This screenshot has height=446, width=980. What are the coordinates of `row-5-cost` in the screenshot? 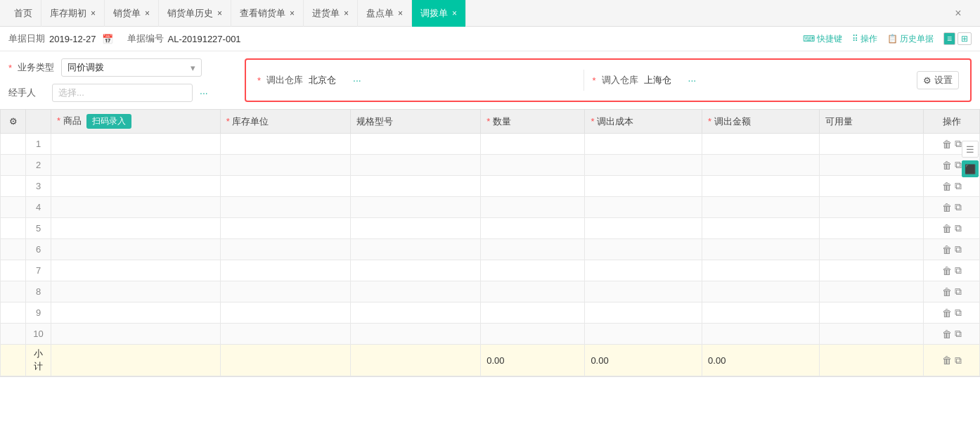 It's located at (644, 229).